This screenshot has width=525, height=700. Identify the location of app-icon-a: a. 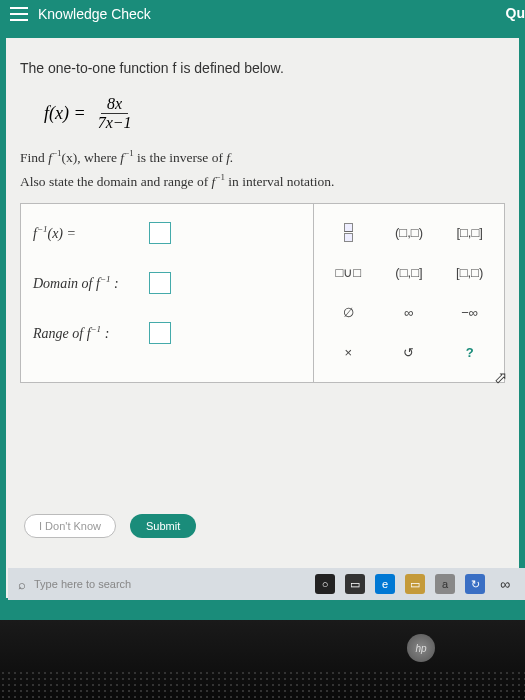
(445, 584).